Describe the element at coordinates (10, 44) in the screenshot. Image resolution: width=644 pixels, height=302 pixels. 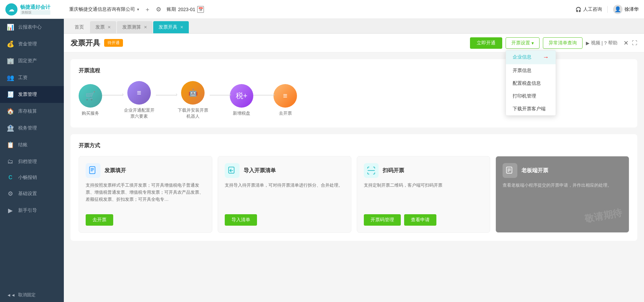
I see `funds-icon: 💰` at that location.